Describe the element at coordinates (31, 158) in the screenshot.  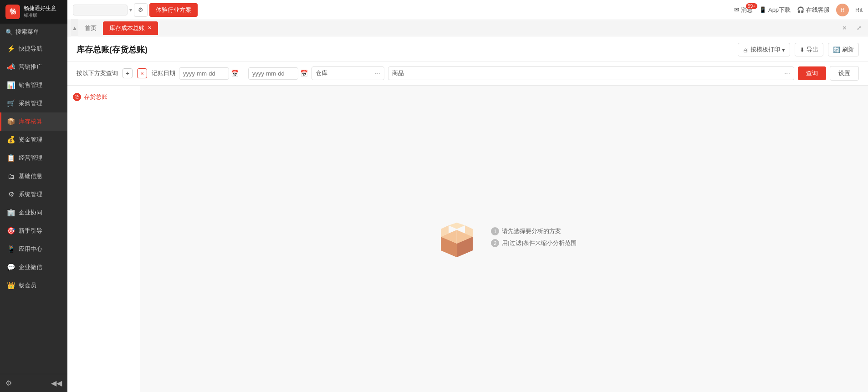
I see `sidebar-item-label: 经营管理` at that location.